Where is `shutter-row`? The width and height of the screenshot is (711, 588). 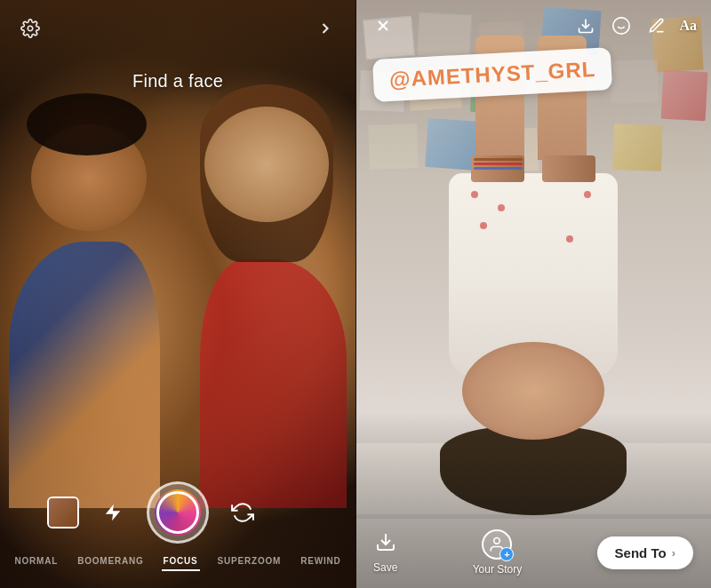
shutter-row is located at coordinates (178, 513).